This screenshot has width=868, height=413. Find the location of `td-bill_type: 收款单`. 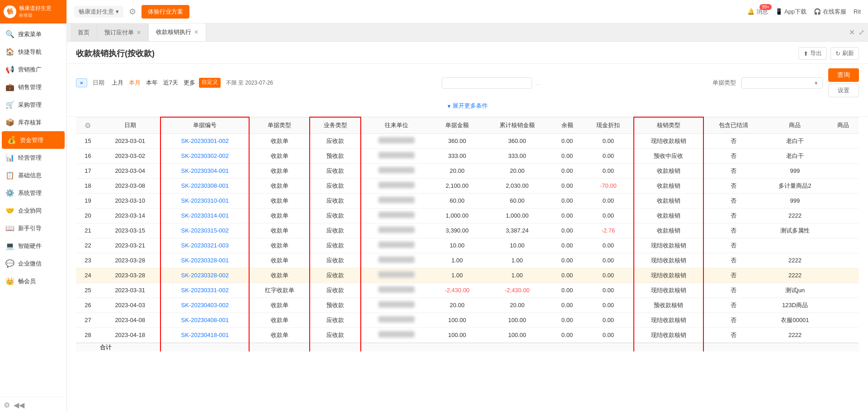

td-bill_type: 收款单 is located at coordinates (279, 185).